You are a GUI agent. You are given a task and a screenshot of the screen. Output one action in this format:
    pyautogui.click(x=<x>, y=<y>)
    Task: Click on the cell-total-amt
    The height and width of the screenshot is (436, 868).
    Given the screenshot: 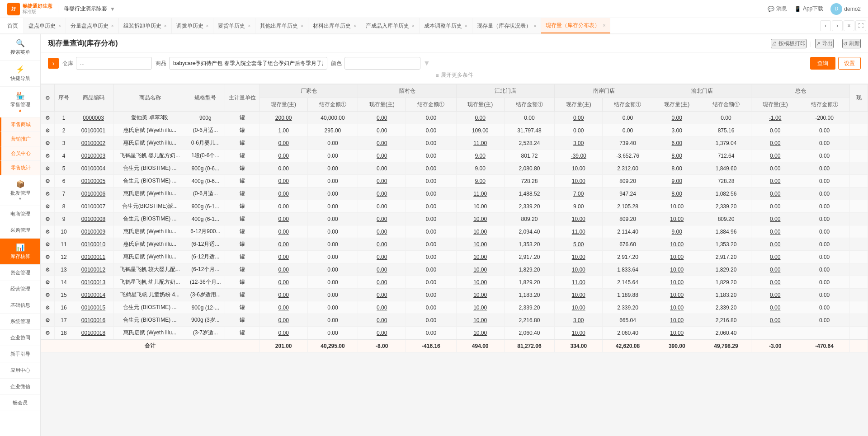 What is the action you would take?
    pyautogui.click(x=825, y=333)
    